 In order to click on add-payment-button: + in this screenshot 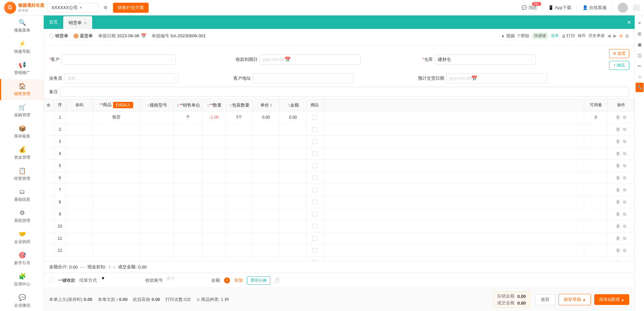, I will do `click(227, 280)`.